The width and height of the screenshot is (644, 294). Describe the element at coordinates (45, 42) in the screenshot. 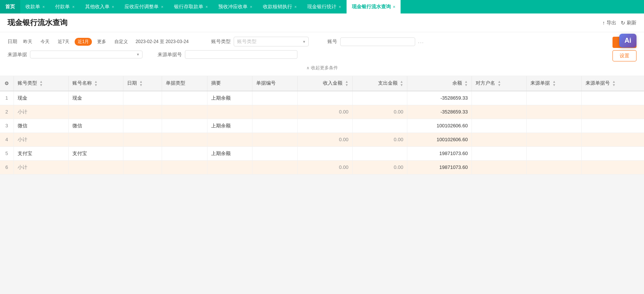

I see `date-option-today: 今天` at that location.